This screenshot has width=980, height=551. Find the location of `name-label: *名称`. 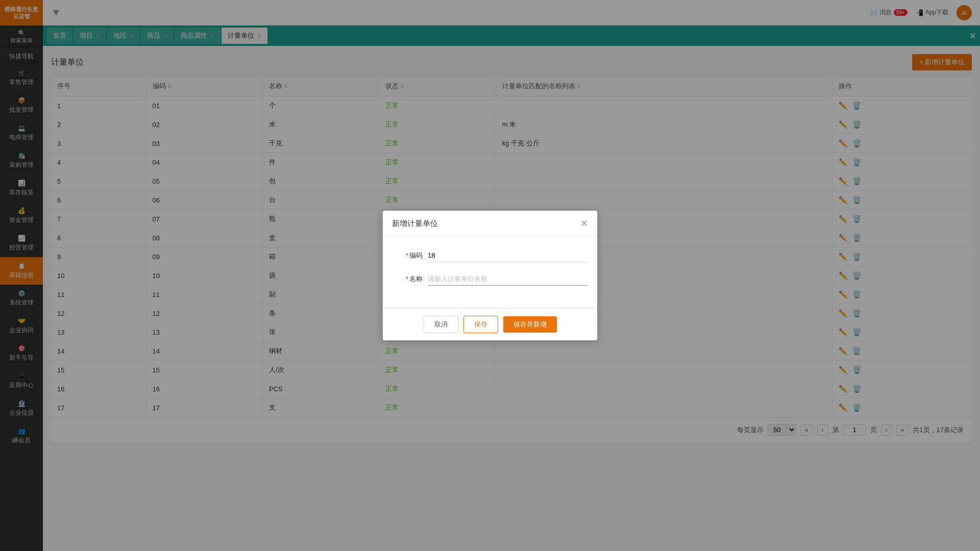

name-label: *名称 is located at coordinates (407, 279).